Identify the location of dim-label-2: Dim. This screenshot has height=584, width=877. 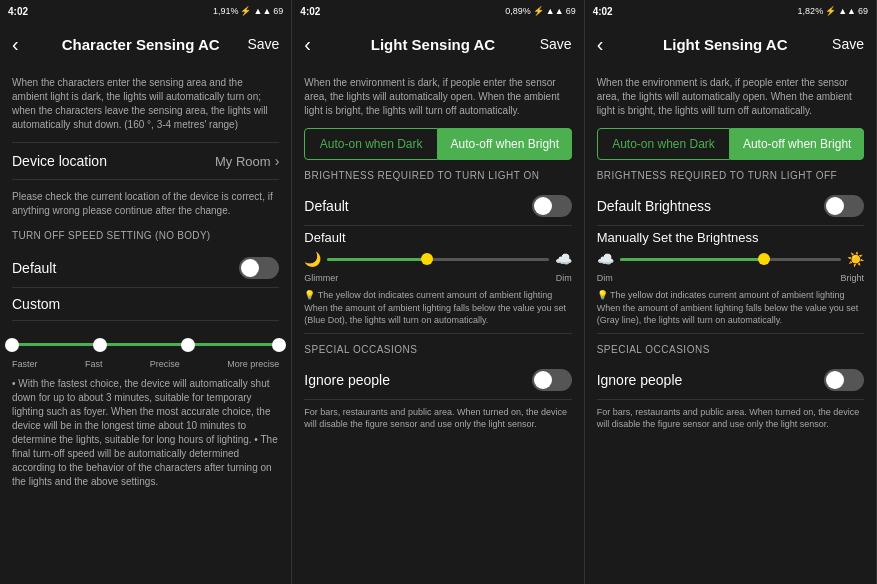
(564, 278).